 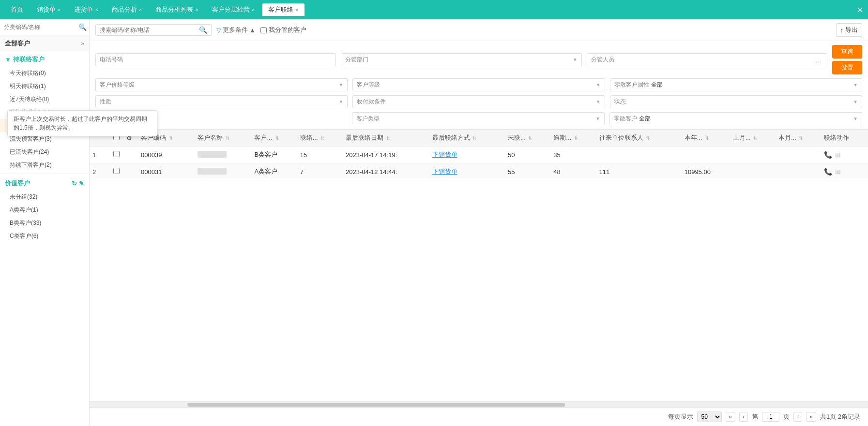 What do you see at coordinates (236, 30) in the screenshot?
I see `more-conditions-btn: ▽ 更多条件 ▲` at bounding box center [236, 30].